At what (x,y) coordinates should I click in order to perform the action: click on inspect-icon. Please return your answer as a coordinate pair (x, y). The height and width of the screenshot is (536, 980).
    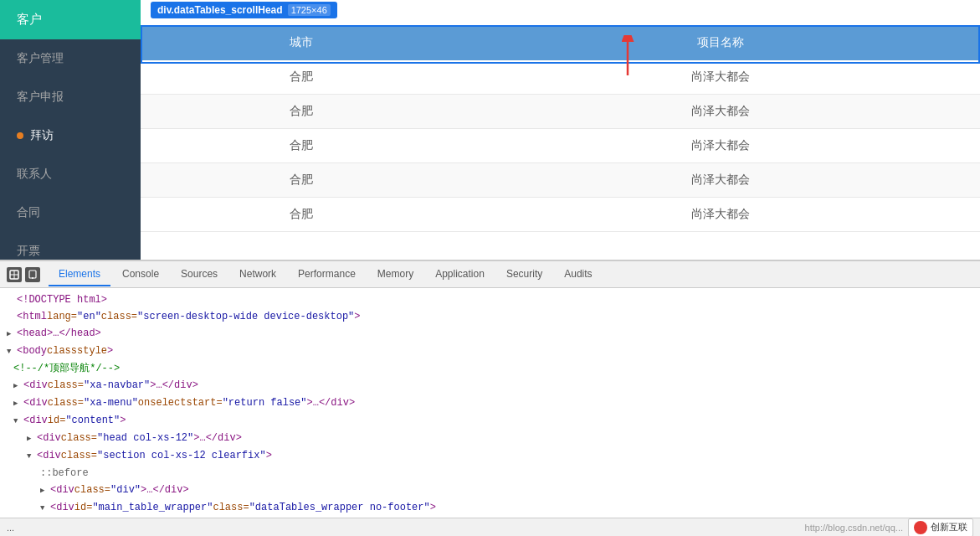
    Looking at the image, I should click on (14, 275).